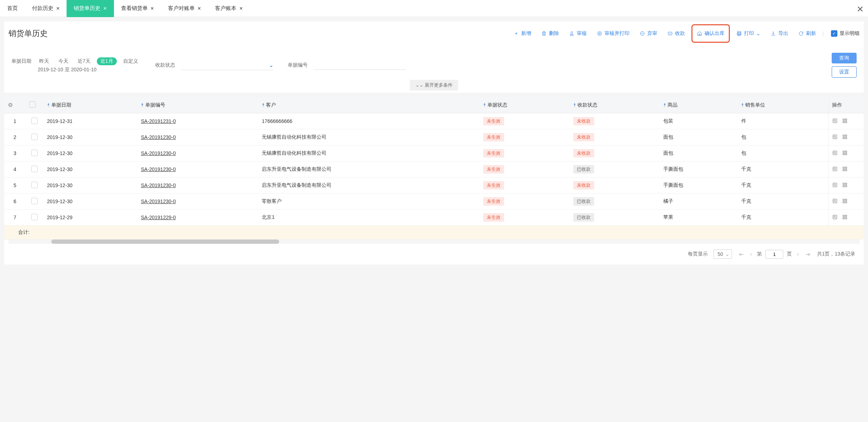 The width and height of the screenshot is (868, 422). What do you see at coordinates (860, 9) in the screenshot?
I see `close-all-icon: ✕` at bounding box center [860, 9].